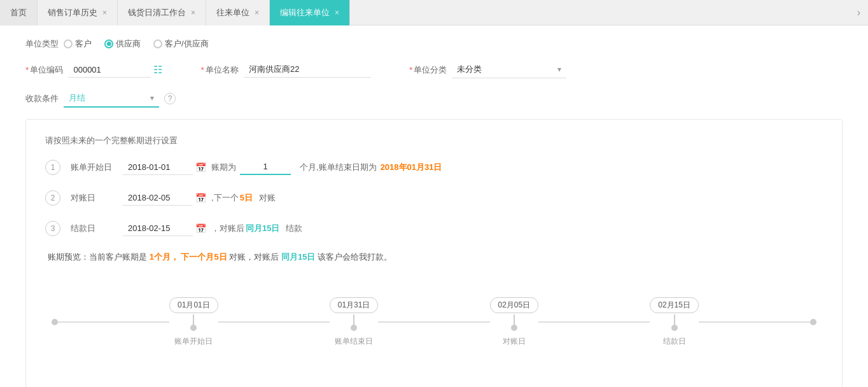 The width and height of the screenshot is (868, 387). I want to click on radio-customer: 客户, so click(78, 44).